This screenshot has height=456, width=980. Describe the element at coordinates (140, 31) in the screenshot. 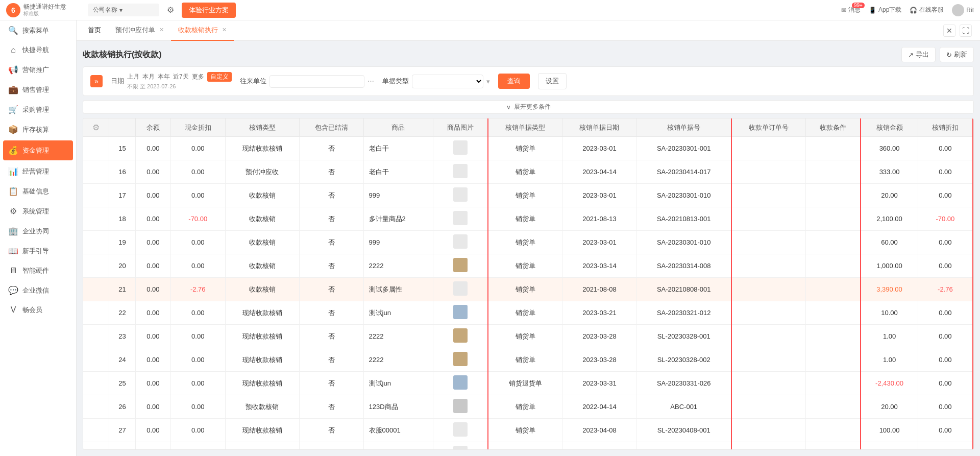

I see `tab-prepay: 预付冲应付单✕` at that location.